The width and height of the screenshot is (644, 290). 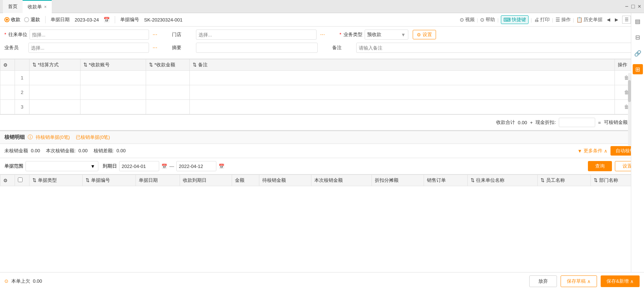 I want to click on done-tab-link: 已核销单据(0笔), so click(x=93, y=137).